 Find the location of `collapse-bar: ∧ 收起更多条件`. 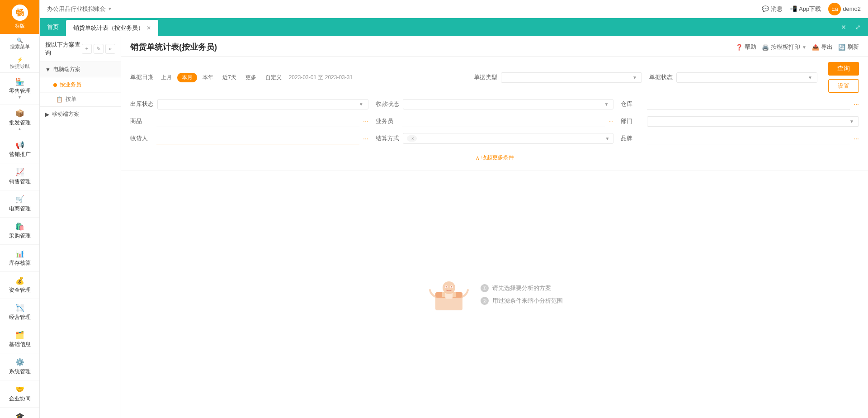

collapse-bar: ∧ 收起更多条件 is located at coordinates (495, 157).